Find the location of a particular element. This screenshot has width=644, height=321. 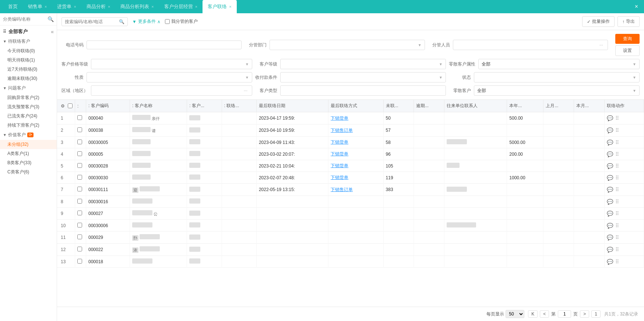

tab-sales-close: × is located at coordinates (46, 7).